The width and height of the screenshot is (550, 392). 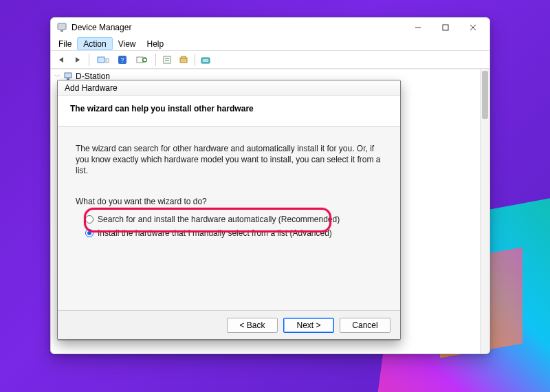 What do you see at coordinates (252, 325) in the screenshot?
I see `back-button: < Back` at bounding box center [252, 325].